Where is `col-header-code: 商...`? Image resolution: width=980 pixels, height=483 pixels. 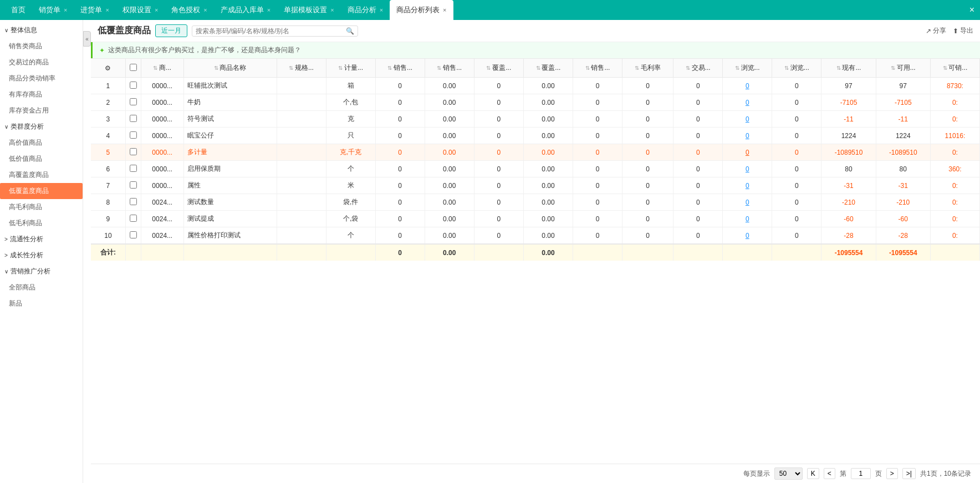 col-header-code: 商... is located at coordinates (162, 68).